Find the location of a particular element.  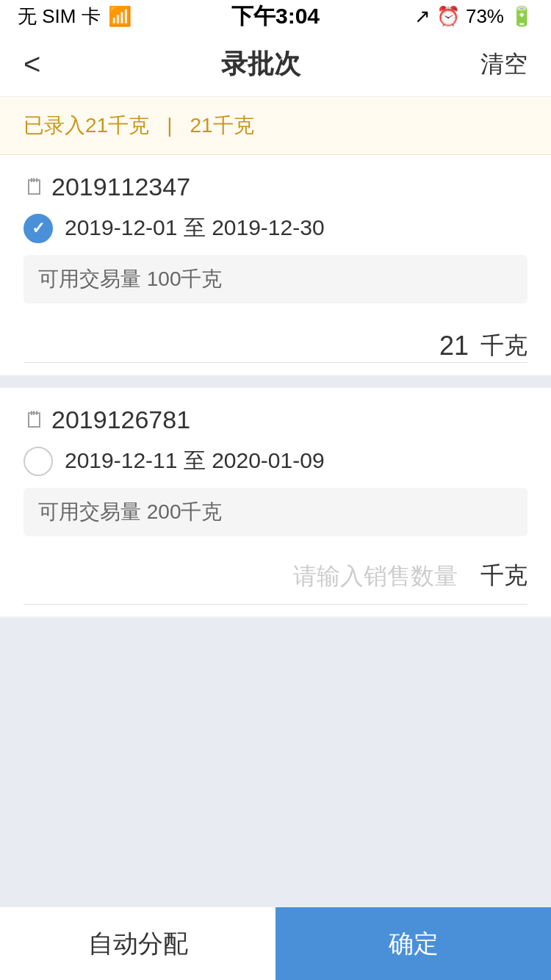

batch-amount-unit-2: 千克 is located at coordinates (504, 576).